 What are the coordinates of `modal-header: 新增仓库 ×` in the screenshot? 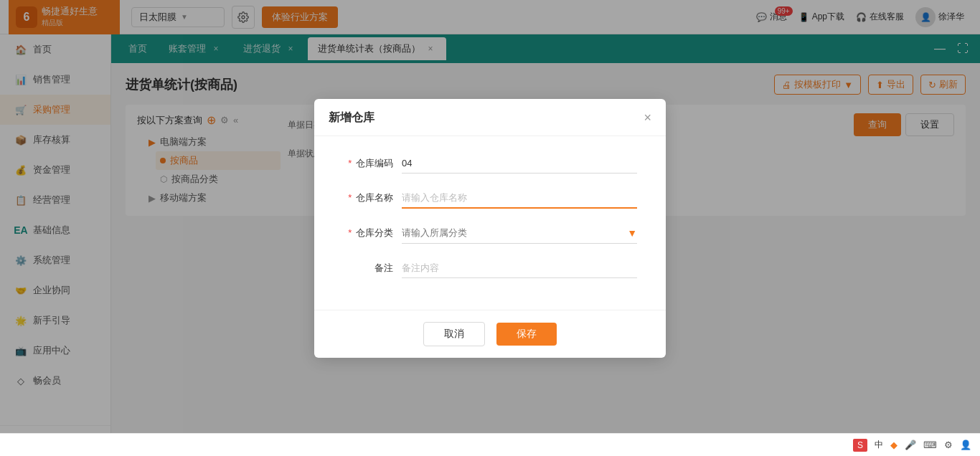 It's located at (490, 118).